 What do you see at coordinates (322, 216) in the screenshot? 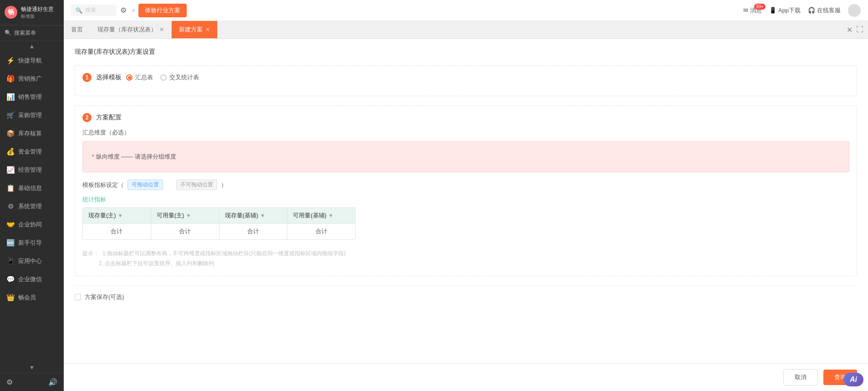
I see `stats-col-3: 可用量(基辅) ▼` at bounding box center [322, 216].